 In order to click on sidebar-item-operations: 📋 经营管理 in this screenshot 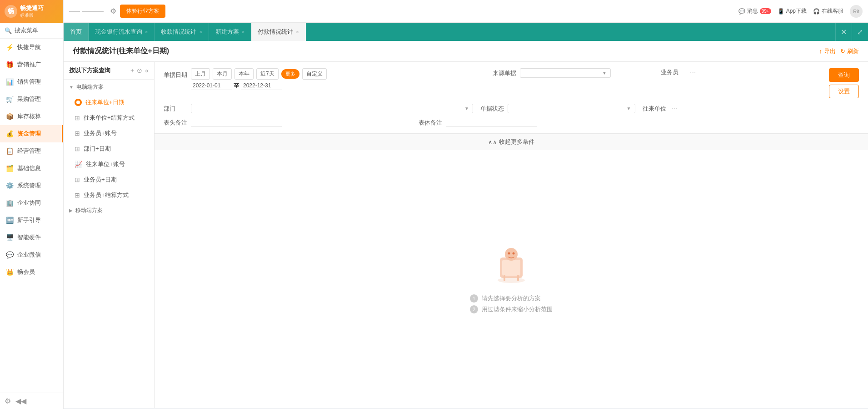, I will do `click(32, 151)`.